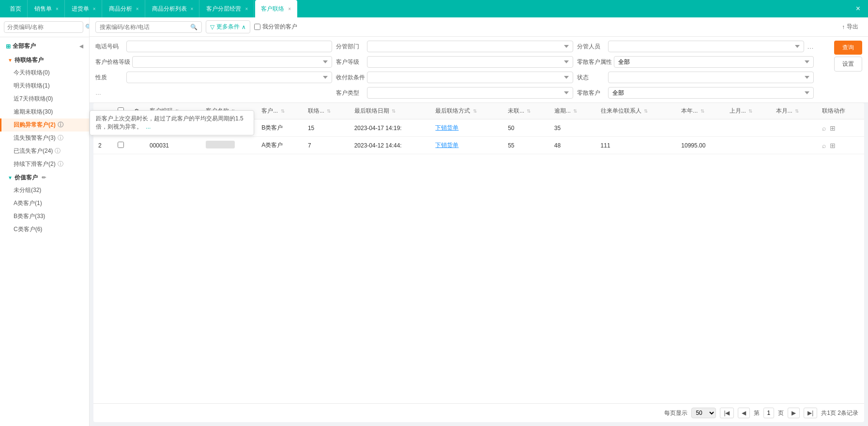 The image size is (868, 426). What do you see at coordinates (246, 9) in the screenshot?
I see `close-customer-tier-tab: ×` at bounding box center [246, 9].